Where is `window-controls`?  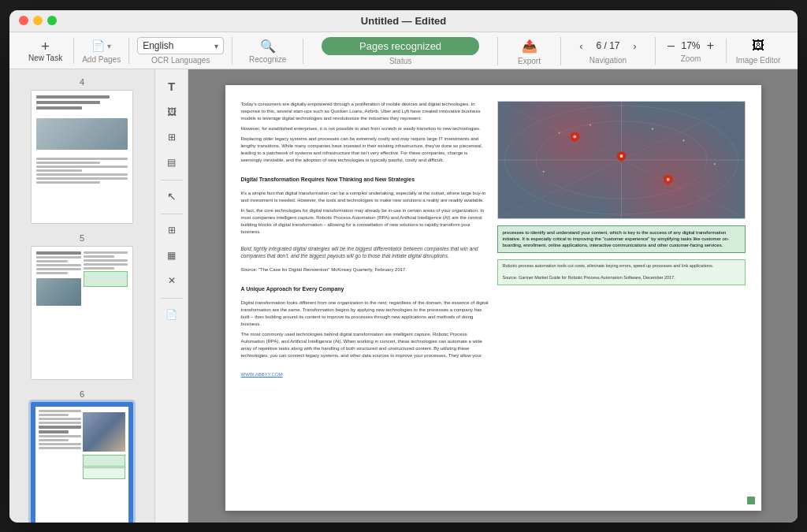
window-controls is located at coordinates (38, 20).